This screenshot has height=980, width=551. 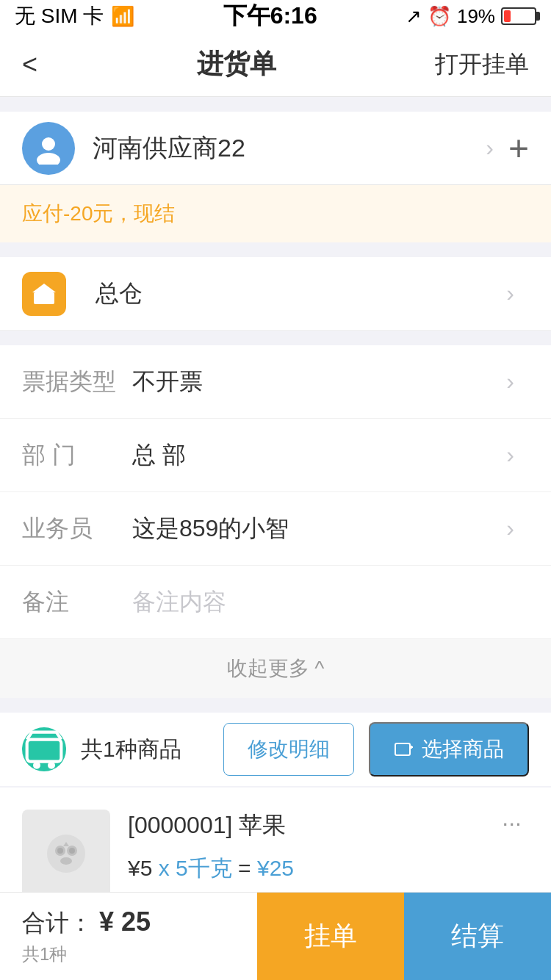 What do you see at coordinates (294, 294) in the screenshot?
I see `warehouse-value: 总仓` at bounding box center [294, 294].